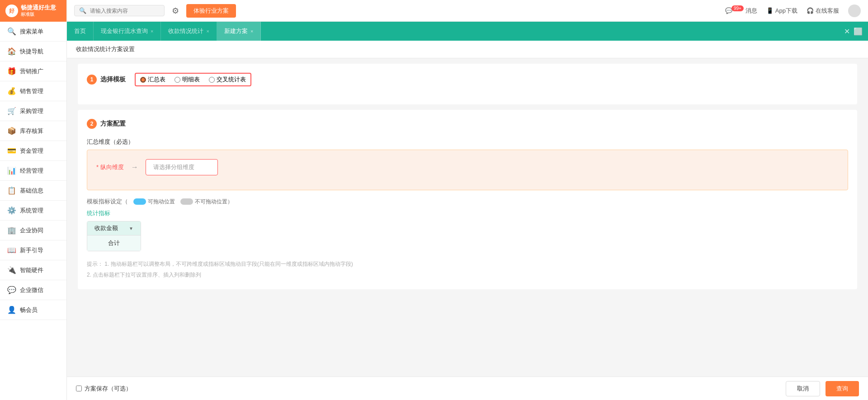  I want to click on page-breadcrumb: 收款情况统计方案设置, so click(467, 50).